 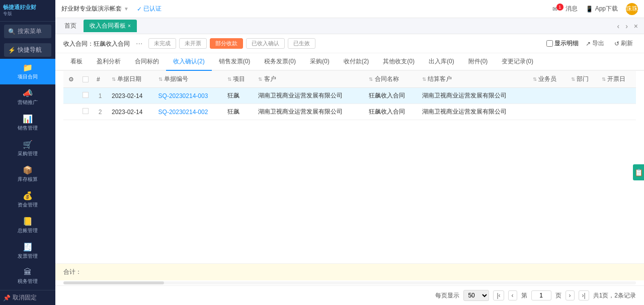 I want to click on subtab-0: 看板, so click(x=76, y=62).